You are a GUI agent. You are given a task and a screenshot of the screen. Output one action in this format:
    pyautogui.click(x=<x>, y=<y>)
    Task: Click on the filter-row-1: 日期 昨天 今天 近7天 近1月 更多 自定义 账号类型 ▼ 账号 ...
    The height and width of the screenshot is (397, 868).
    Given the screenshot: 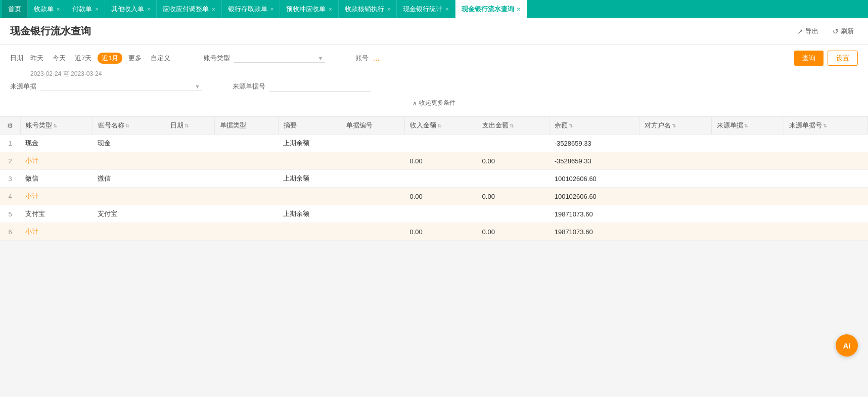 What is the action you would take?
    pyautogui.click(x=434, y=58)
    